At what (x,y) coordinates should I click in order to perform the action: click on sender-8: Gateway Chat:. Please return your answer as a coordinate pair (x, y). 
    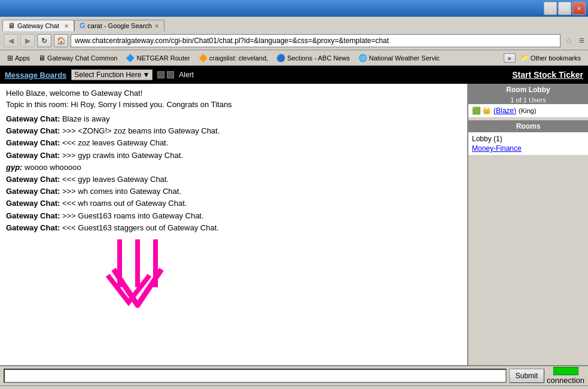
    Looking at the image, I should click on (33, 203).